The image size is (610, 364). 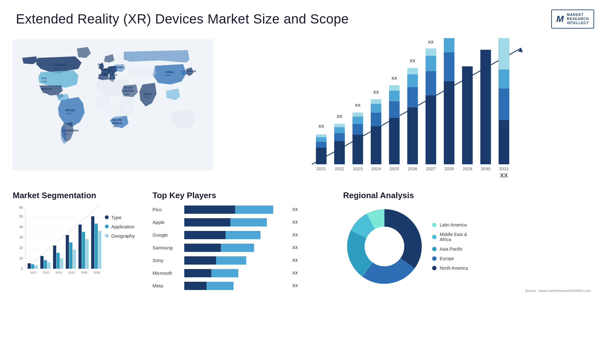 What do you see at coordinates (120, 236) in the screenshot?
I see `legend-geography: Geography` at bounding box center [120, 236].